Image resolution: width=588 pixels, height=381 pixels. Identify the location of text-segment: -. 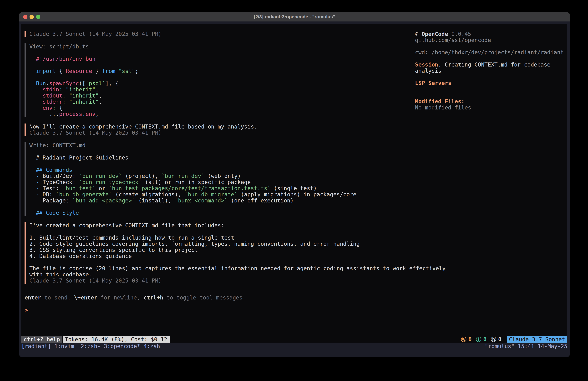
(38, 194).